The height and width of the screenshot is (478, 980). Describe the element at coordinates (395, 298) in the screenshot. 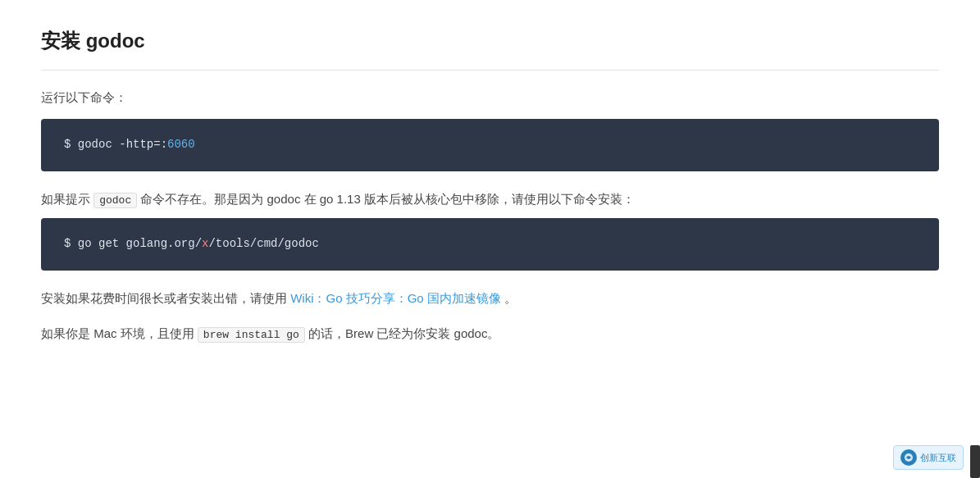

I see `wiki-link: Wiki：Go 技巧分享：Go 国内加速镜像` at that location.